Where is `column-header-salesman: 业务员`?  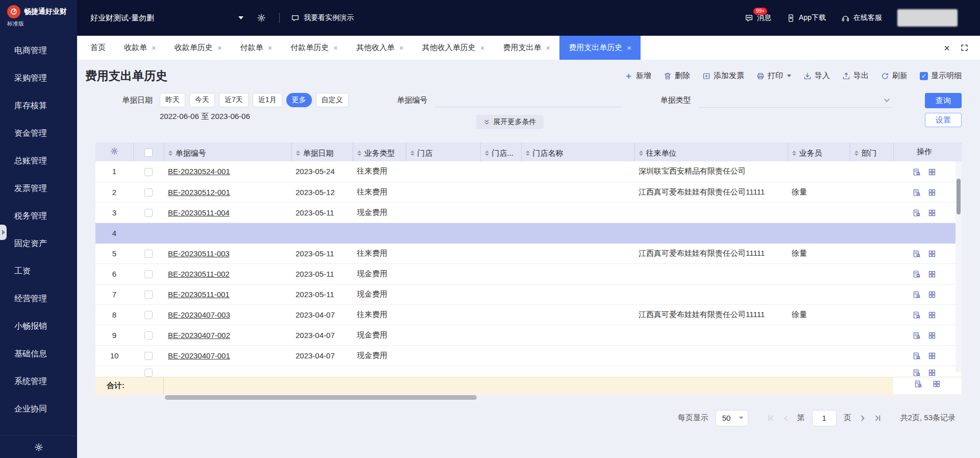 column-header-salesman: 业务员 is located at coordinates (819, 152).